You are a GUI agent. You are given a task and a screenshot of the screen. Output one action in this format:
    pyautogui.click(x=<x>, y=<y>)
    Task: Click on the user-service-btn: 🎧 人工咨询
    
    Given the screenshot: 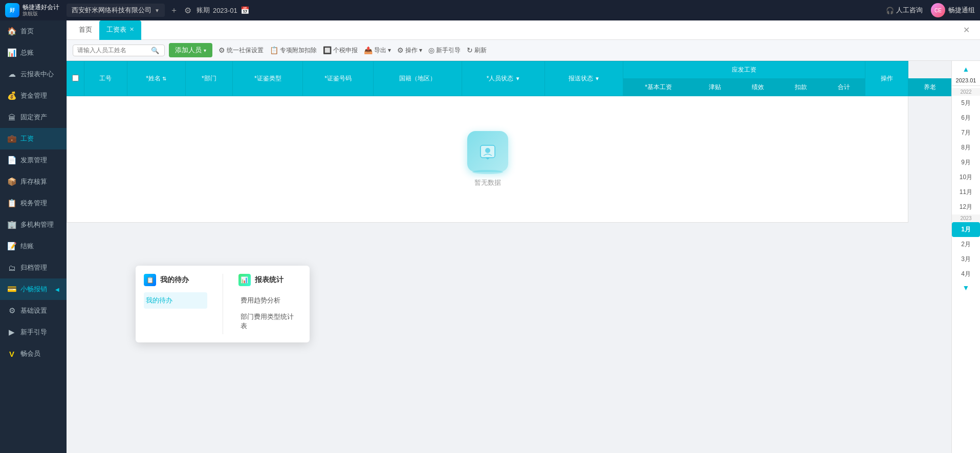 What is the action you would take?
    pyautogui.click(x=904, y=10)
    